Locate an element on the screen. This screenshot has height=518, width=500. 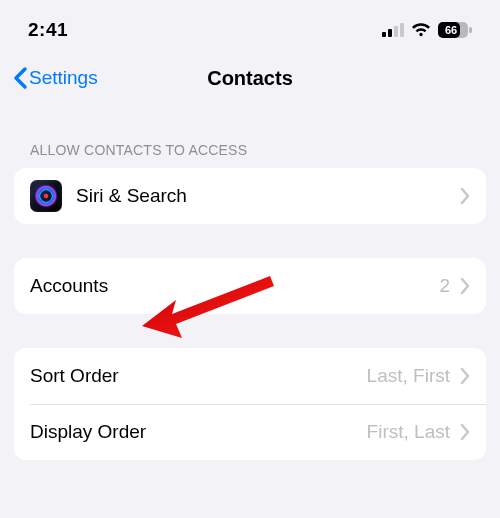
back-label: Settings is located at coordinates (64, 78).